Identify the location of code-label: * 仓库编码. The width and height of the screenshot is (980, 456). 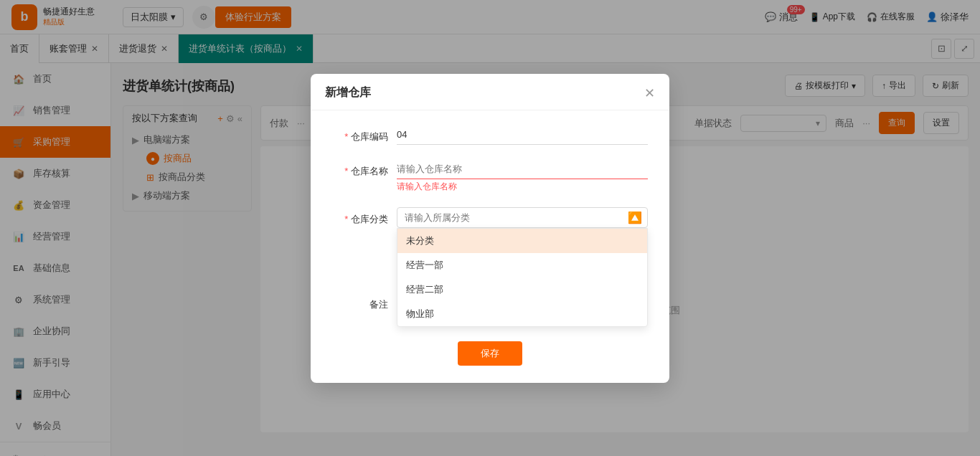
(364, 134).